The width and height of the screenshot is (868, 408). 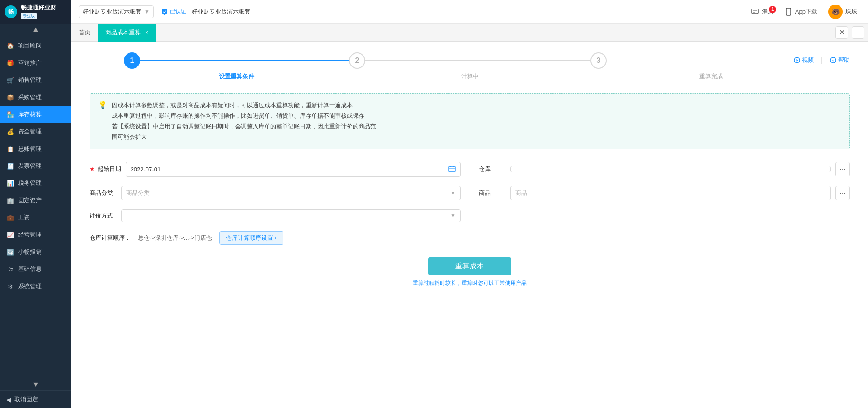 What do you see at coordinates (36, 286) in the screenshot?
I see `sidebar-item-system: ⚙ 系统管理` at bounding box center [36, 286].